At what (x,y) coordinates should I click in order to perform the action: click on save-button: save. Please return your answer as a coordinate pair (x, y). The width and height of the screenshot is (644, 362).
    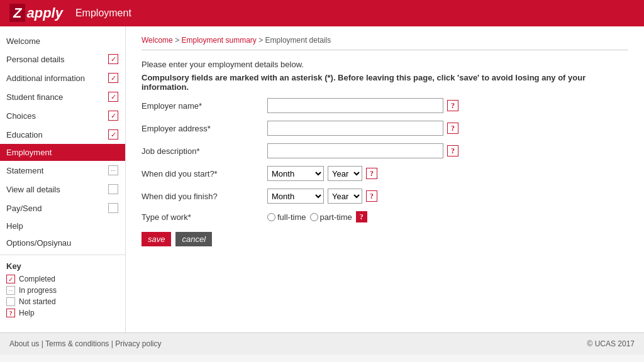
    Looking at the image, I should click on (156, 239).